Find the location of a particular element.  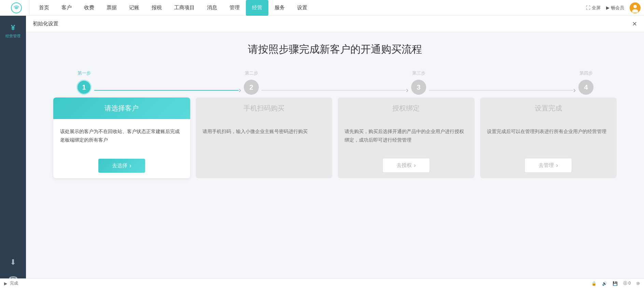

step4-card-header: 设置完成 is located at coordinates (548, 108).